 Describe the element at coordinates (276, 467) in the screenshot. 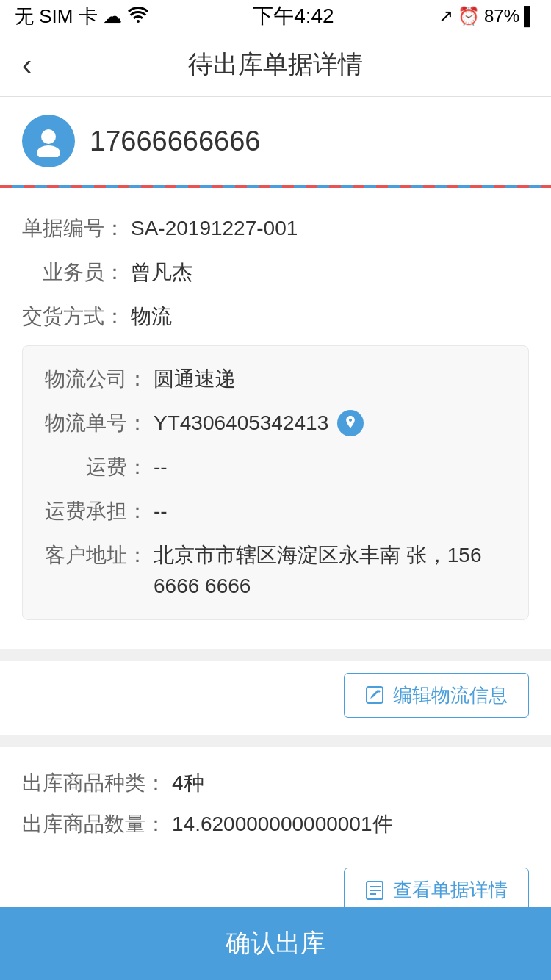

I see `freight-row: 运费： --` at that location.